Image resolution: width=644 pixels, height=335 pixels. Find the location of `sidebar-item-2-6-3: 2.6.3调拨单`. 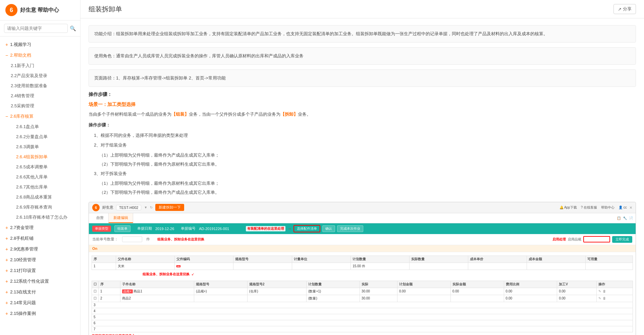

sidebar-item-2-6-3: 2.6.3调拨单 is located at coordinates (40, 147).